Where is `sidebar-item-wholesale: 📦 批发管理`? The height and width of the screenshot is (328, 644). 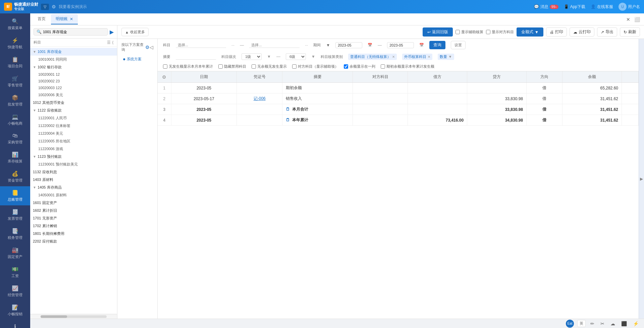 sidebar-item-wholesale: 📦 批发管理 is located at coordinates (15, 101).